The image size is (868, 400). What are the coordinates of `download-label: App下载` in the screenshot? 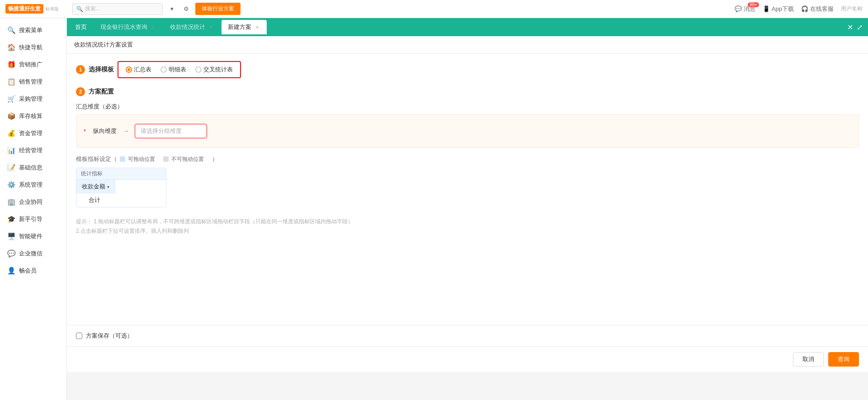 It's located at (783, 9).